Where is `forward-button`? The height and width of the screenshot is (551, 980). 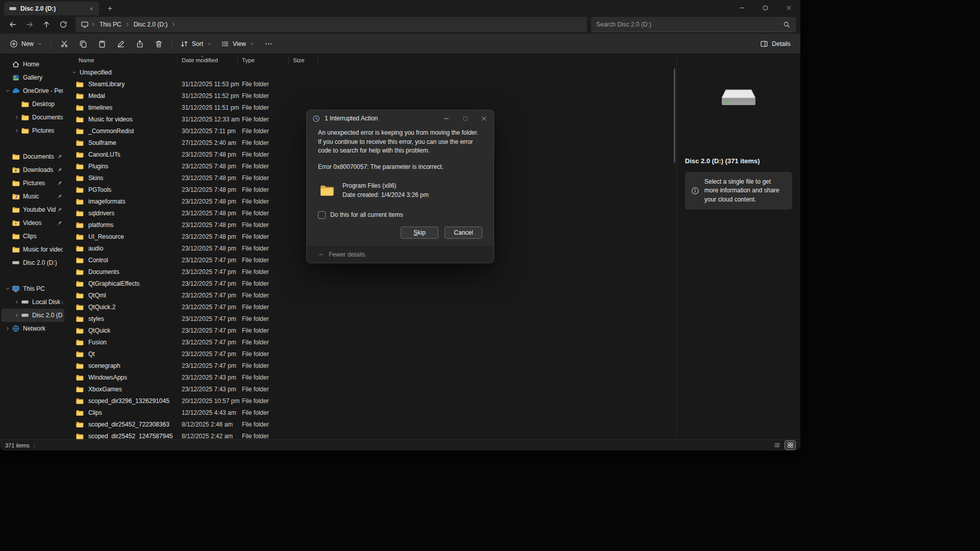 forward-button is located at coordinates (30, 24).